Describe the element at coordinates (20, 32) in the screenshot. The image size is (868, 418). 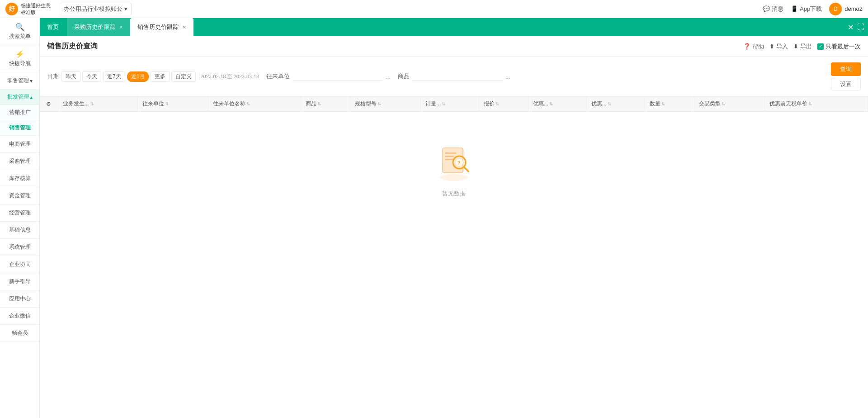
I see `sidebar-item-search-menu: 🔍 搜索菜单` at that location.